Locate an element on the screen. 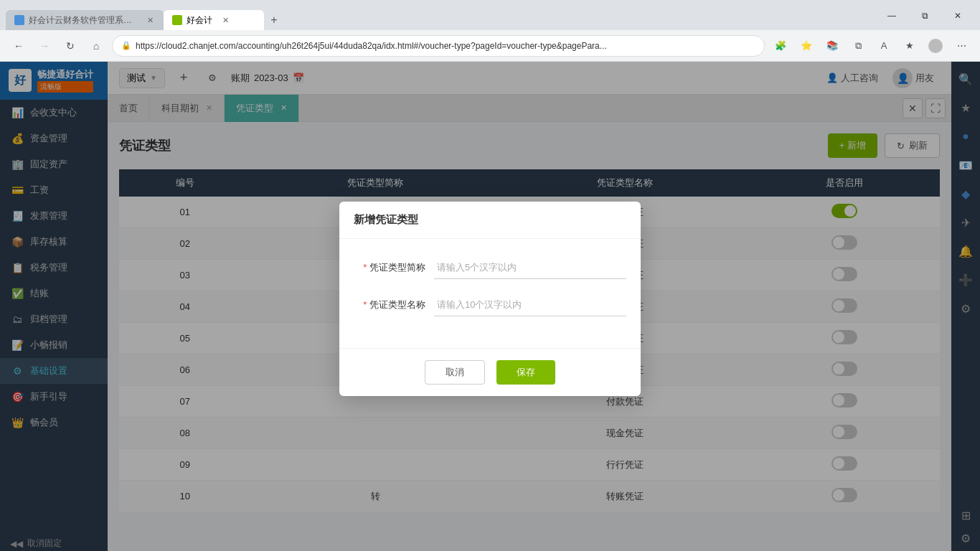 This screenshot has width=980, height=551. address-bar: 🔒 https://cloud2.chanjet.com/accounting/… is located at coordinates (438, 46).